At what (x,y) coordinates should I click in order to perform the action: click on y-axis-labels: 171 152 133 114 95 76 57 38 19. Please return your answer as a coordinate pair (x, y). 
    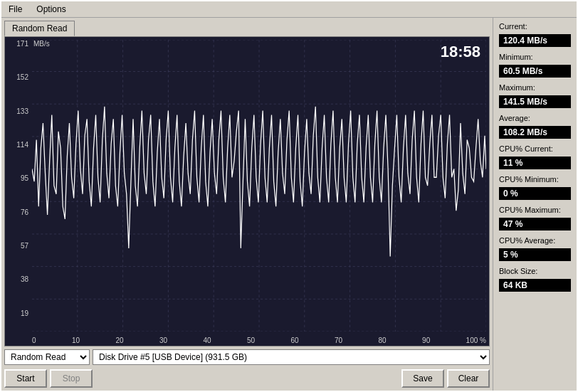
    Looking at the image, I should click on (19, 191).